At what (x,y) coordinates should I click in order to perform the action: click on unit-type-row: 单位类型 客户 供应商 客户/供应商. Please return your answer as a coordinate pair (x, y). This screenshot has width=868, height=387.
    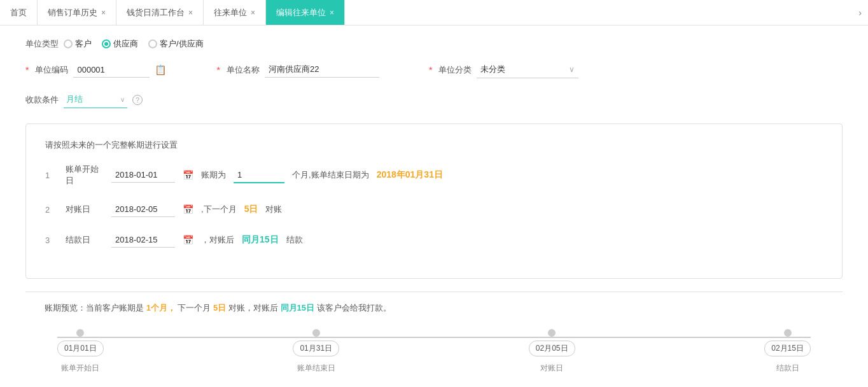
    Looking at the image, I should click on (434, 44).